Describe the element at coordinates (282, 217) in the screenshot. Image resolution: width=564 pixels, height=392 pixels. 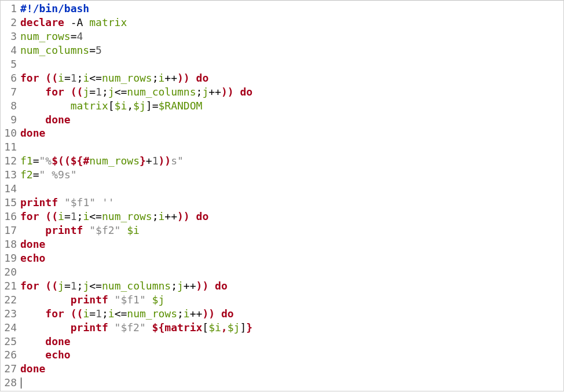
I see `code-line: 16for ((i=1;i<=num_rows;i++)) do` at that location.